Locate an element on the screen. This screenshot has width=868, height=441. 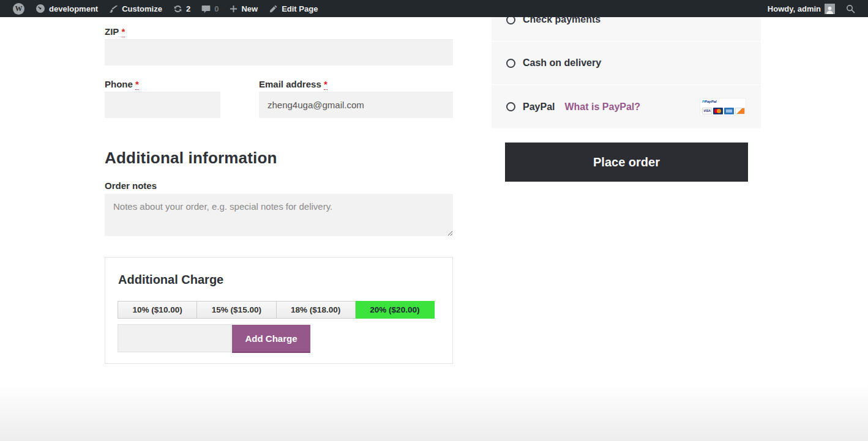
howdy-label: Howdy, admin is located at coordinates (795, 9).